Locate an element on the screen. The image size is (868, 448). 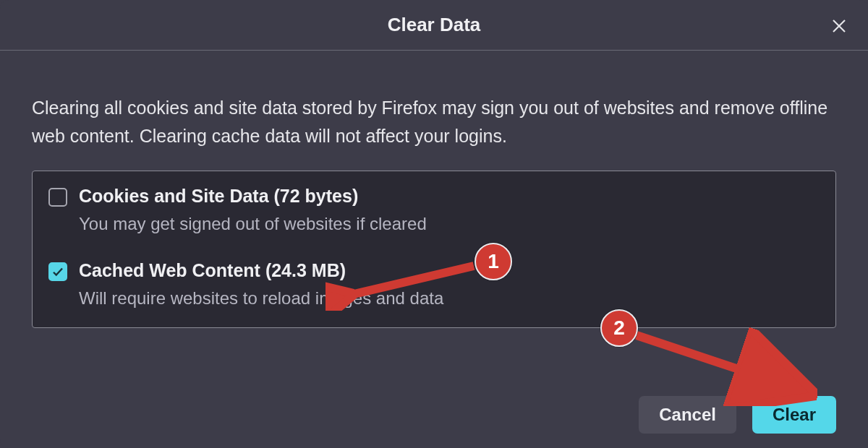
option-cookies: Cookies and Site Data (72 bytes) You may… is located at coordinates (434, 210).